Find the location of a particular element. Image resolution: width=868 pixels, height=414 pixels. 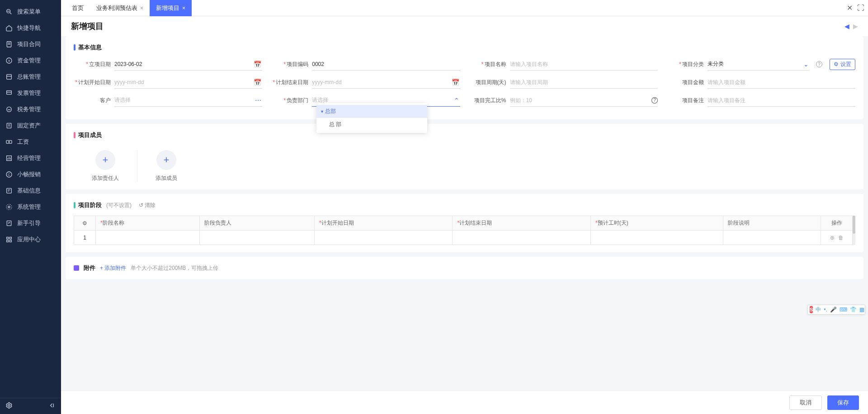

sidebar-item-apps: 应用中心 is located at coordinates (31, 240).